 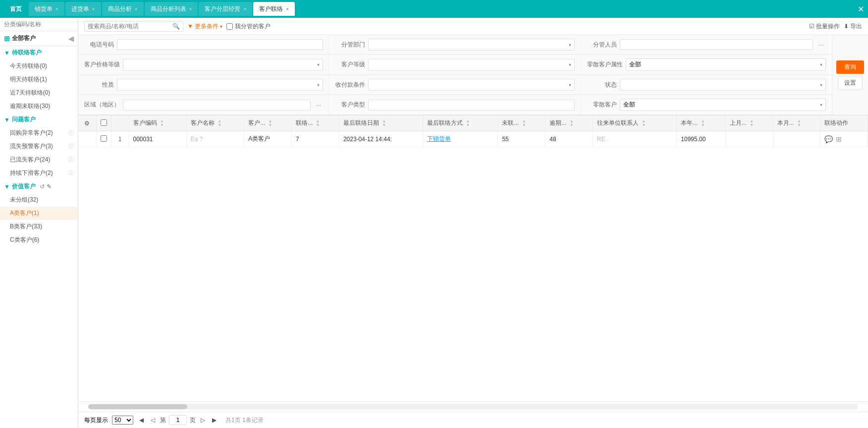 What do you see at coordinates (223, 65) in the screenshot?
I see `filter-price-grade-select: ▾` at bounding box center [223, 65].